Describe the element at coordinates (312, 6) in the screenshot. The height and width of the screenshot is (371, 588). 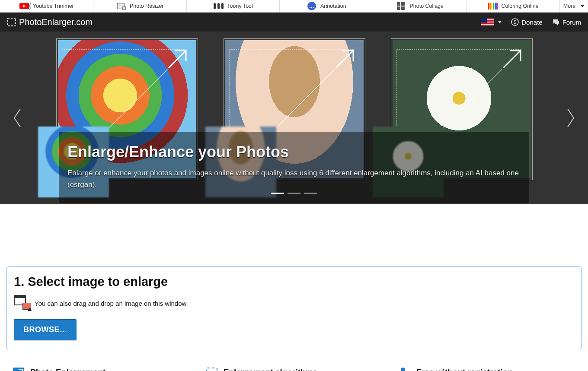
I see `annotation-icon` at that location.